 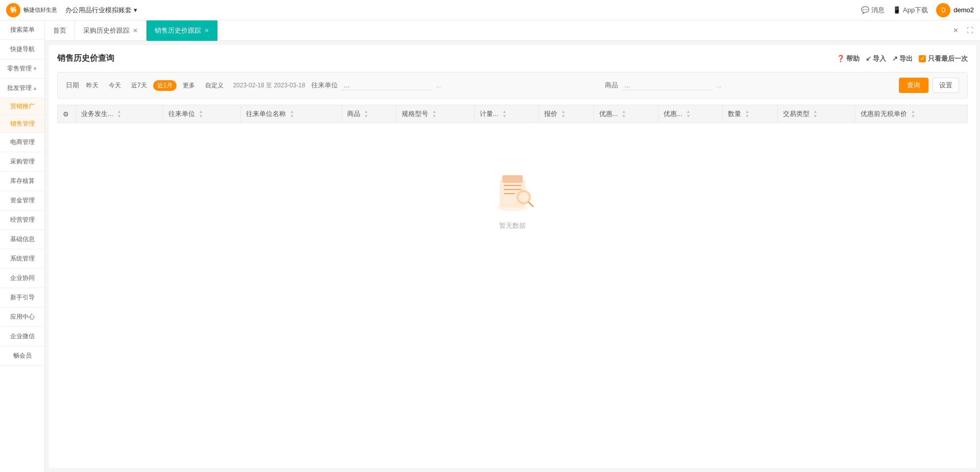 What do you see at coordinates (22, 181) in the screenshot?
I see `sidebar-item-inventory: 库存核算` at bounding box center [22, 181].